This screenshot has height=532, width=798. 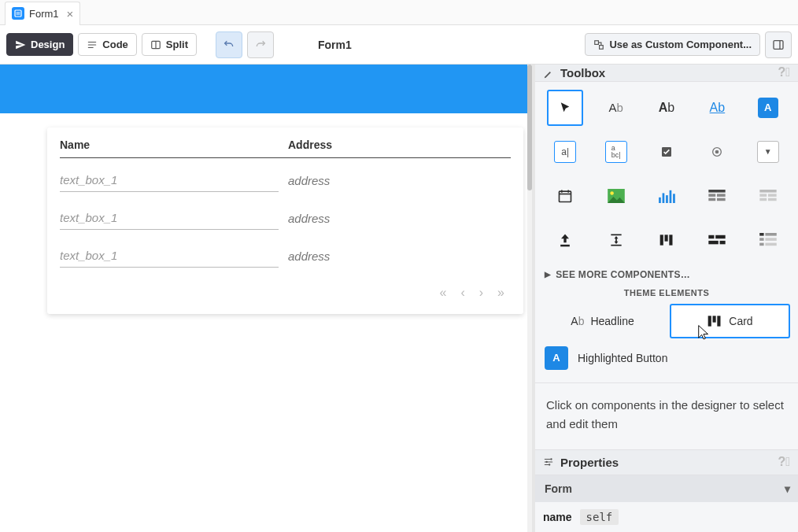 What do you see at coordinates (463, 293) in the screenshot?
I see `pager-prev-icon: ‹` at bounding box center [463, 293].